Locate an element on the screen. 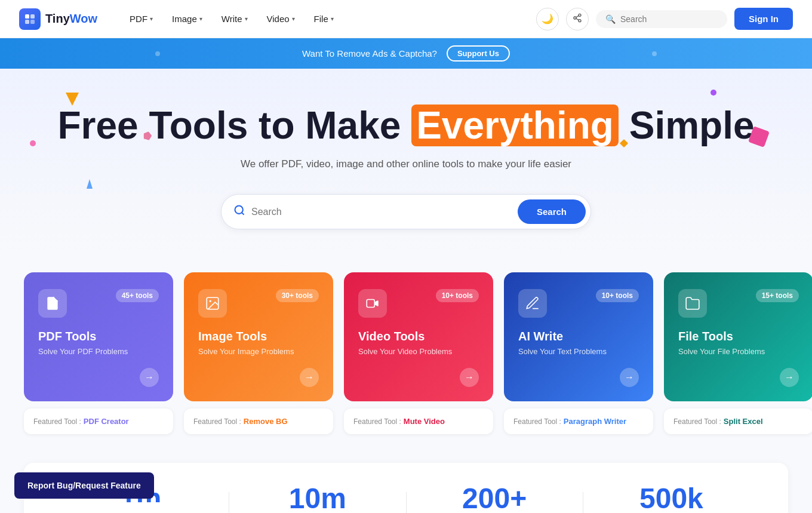 This screenshot has height=513, width=812. nav-actions: 🌙 🔍 Sign In is located at coordinates (665, 19).